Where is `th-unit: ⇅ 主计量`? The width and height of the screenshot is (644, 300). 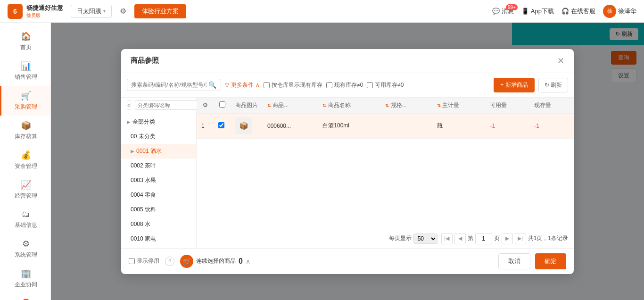
th-unit: ⇅ 主计量 is located at coordinates (459, 106).